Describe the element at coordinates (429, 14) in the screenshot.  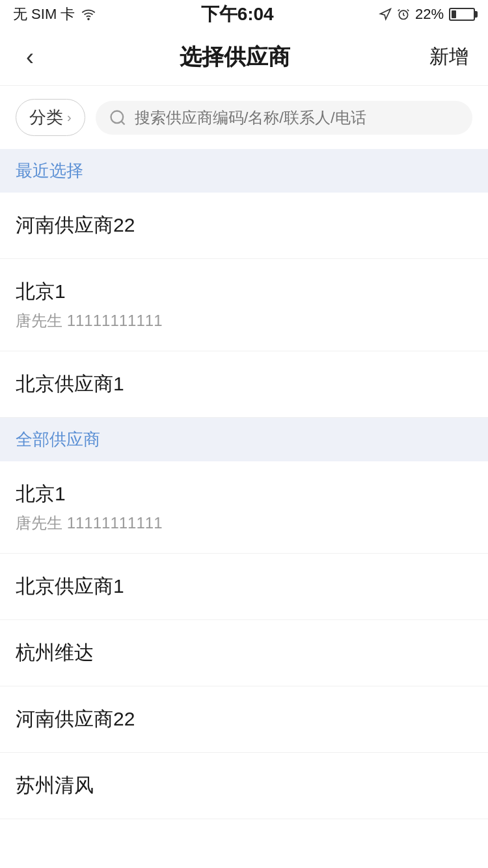
I see `battery-percent: 22%` at that location.